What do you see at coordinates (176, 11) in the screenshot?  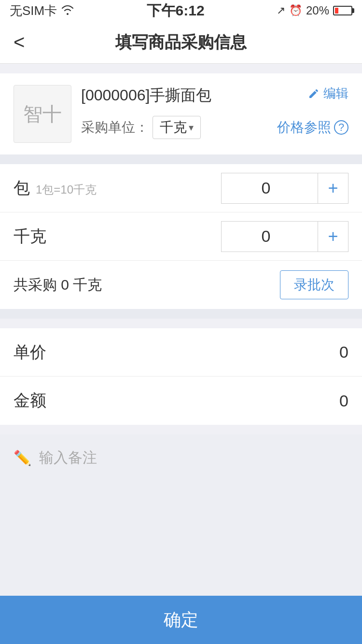 I see `status-time: 下午6:12` at bounding box center [176, 11].